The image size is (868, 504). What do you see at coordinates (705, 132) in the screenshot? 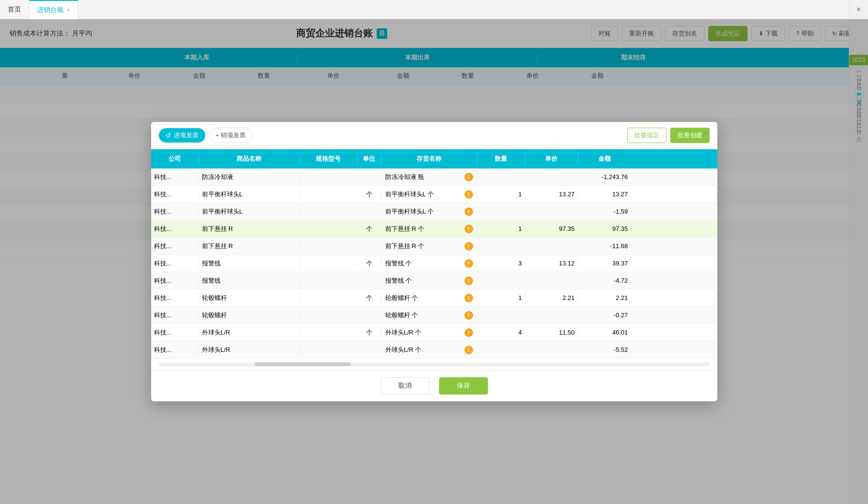
I see `close-x-icon: ✕` at bounding box center [705, 132].